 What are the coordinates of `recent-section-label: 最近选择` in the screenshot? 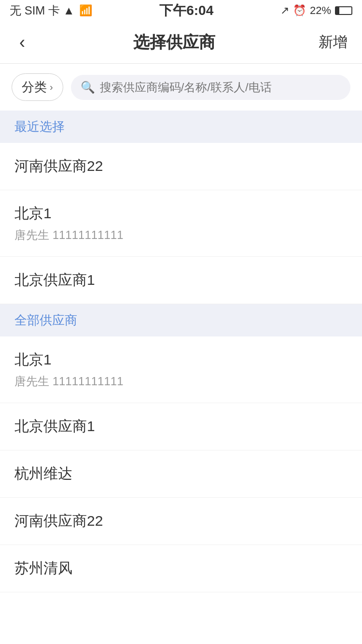 It's located at (40, 126).